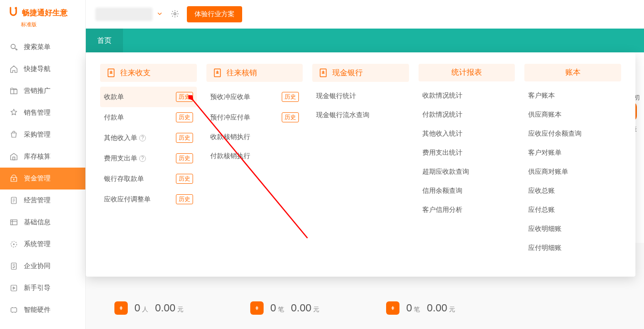 The width and height of the screenshot is (644, 329). I want to click on menu-item-label: 客户对账单, so click(545, 153).